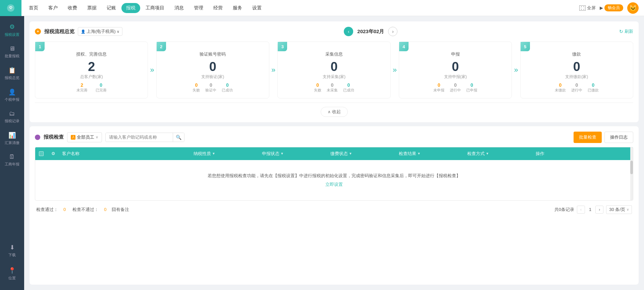 This screenshot has height=290, width=644. Describe the element at coordinates (362, 154) in the screenshot. I see `th-pay-status: 缴费状态 ▼` at that location.